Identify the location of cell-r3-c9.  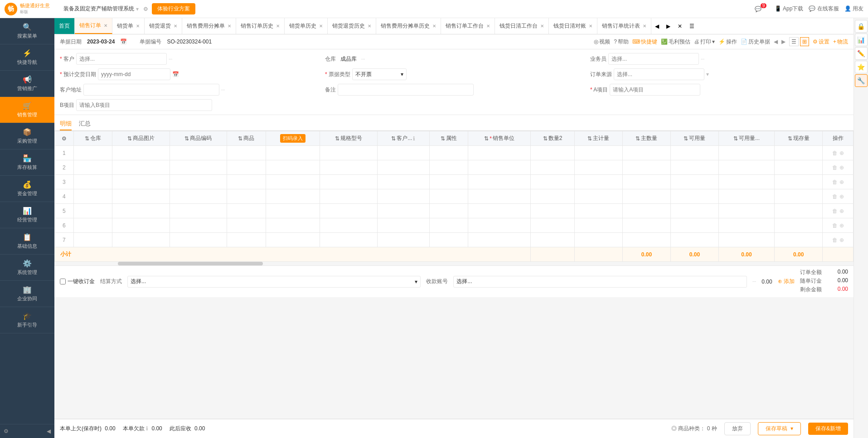
(499, 182).